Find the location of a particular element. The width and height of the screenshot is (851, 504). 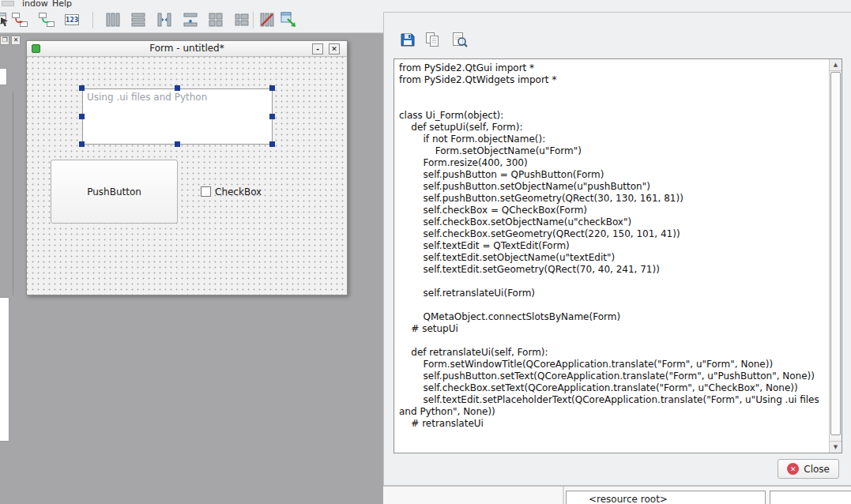

bottom-panel-fragment is located at coordinates (811, 498).